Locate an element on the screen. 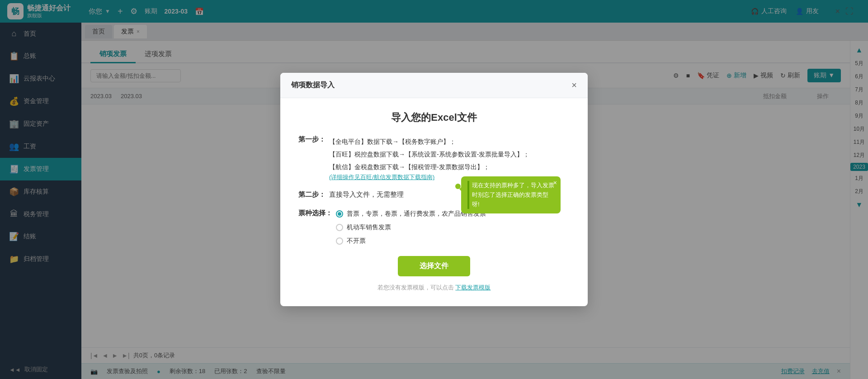  step1-row: 第一步： 【全电平台】数据下载→【税务数字账户】； 【百旺】税控盘数据下载→【系… is located at coordinates (434, 158).